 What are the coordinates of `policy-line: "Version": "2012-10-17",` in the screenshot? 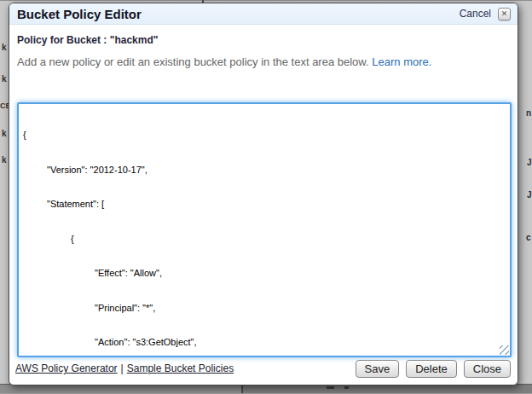 It's located at (264, 171).